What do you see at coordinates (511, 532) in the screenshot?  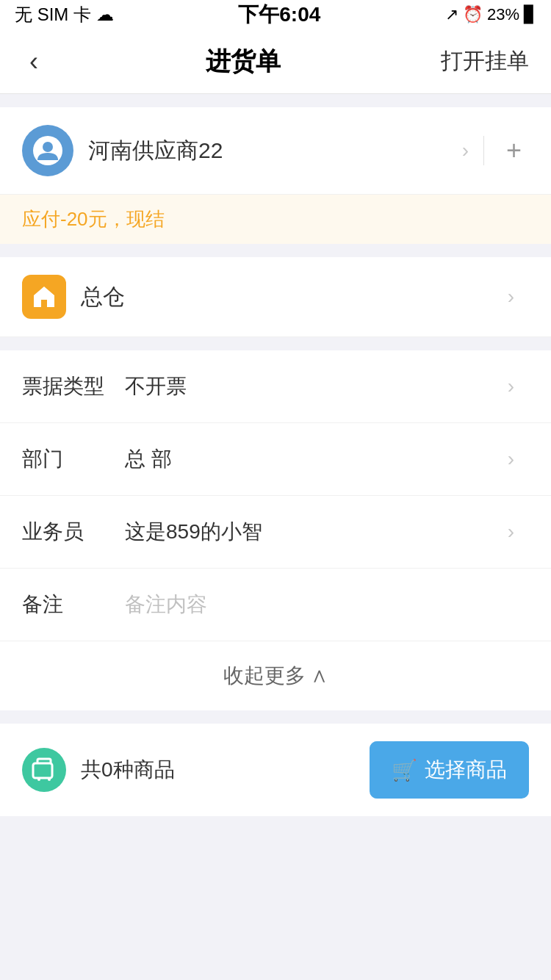 I see `salesman-chevron-icon: ›` at bounding box center [511, 532].